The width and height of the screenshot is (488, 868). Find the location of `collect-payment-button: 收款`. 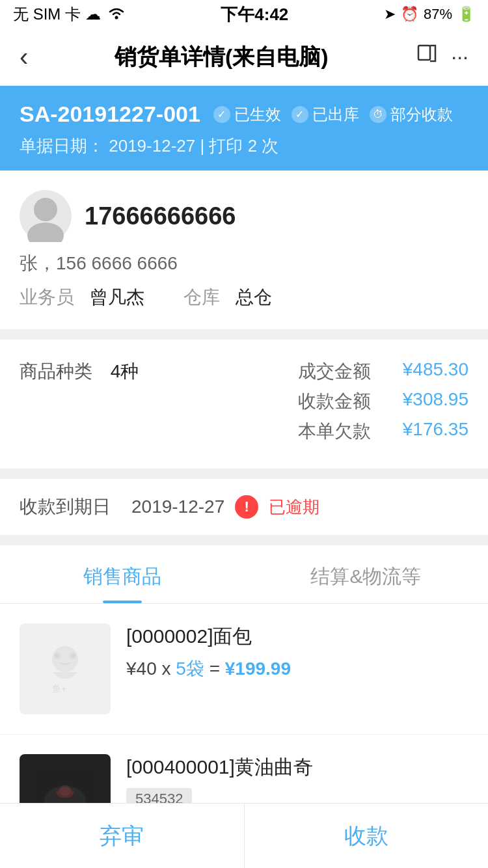

collect-payment-button: 收款 is located at coordinates (367, 835).